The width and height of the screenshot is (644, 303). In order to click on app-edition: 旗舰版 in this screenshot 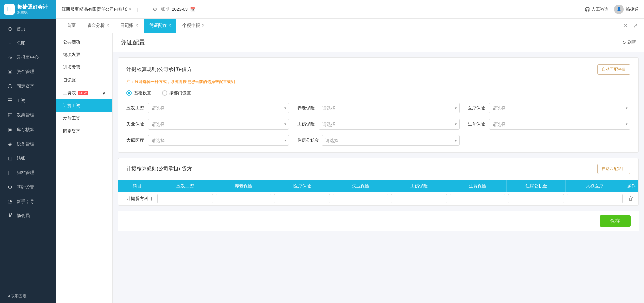, I will do `click(33, 12)`.